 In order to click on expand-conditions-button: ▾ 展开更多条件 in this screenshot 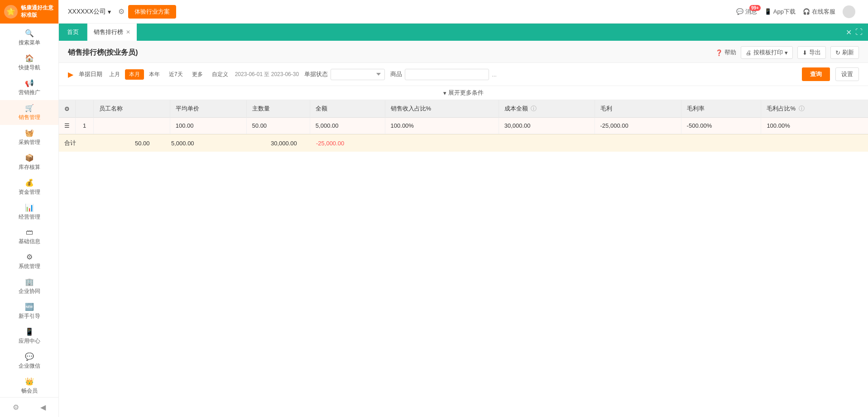, I will do `click(464, 93)`.